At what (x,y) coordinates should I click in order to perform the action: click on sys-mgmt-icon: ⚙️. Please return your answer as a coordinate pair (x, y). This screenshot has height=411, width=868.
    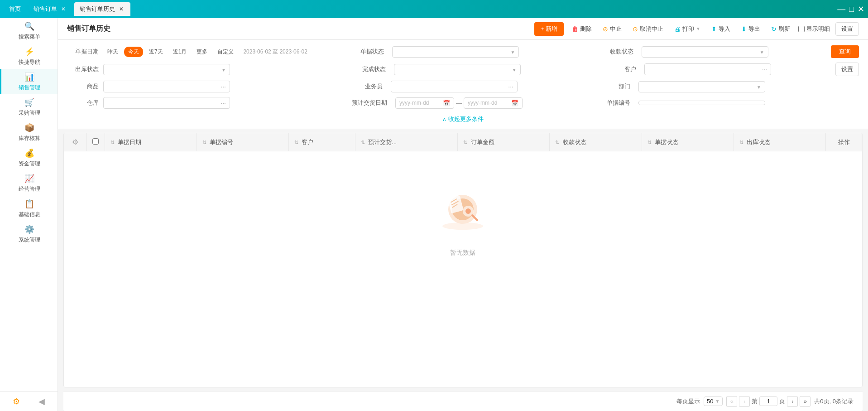
    Looking at the image, I should click on (29, 229).